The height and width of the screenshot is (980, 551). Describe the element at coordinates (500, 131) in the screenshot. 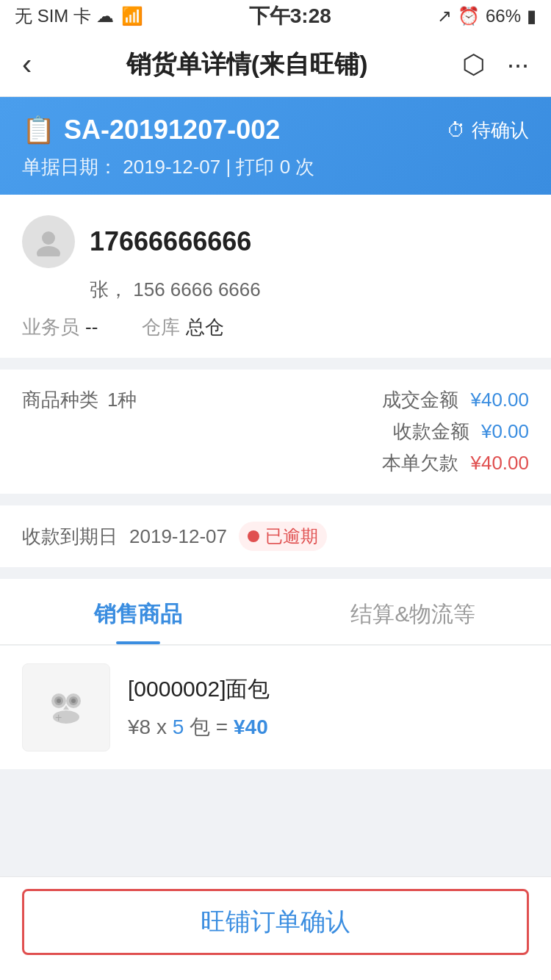

I see `status-text: 待确认` at that location.